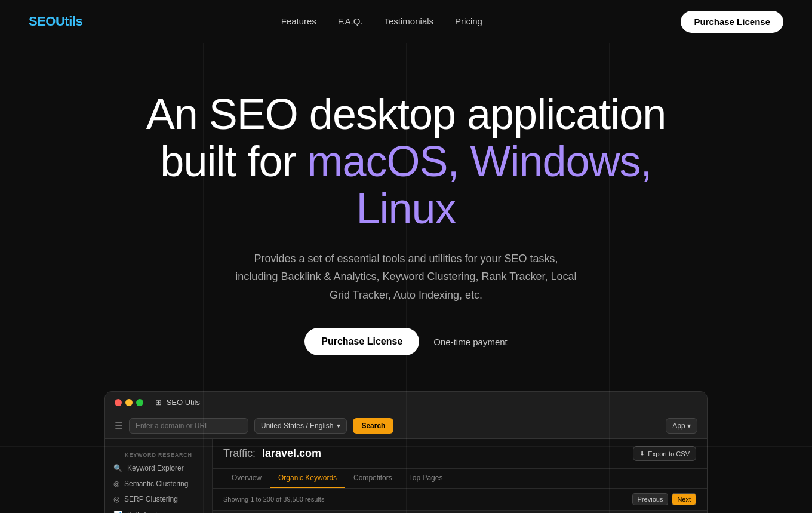 The image size is (812, 513). I want to click on data-table: Keyword Intent Volume KD CPC Position Vi…, so click(460, 512).